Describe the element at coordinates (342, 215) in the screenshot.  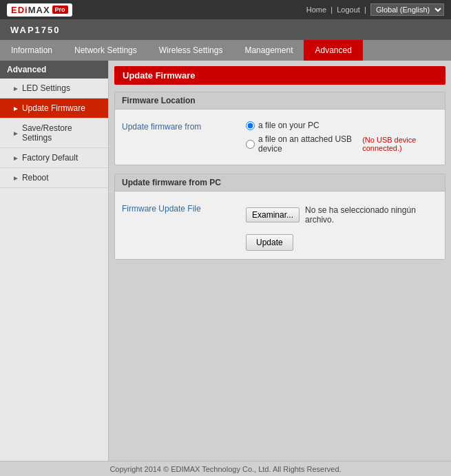
I see `file-input-group: Examinar... No se ha seleccionado ningún…` at that location.